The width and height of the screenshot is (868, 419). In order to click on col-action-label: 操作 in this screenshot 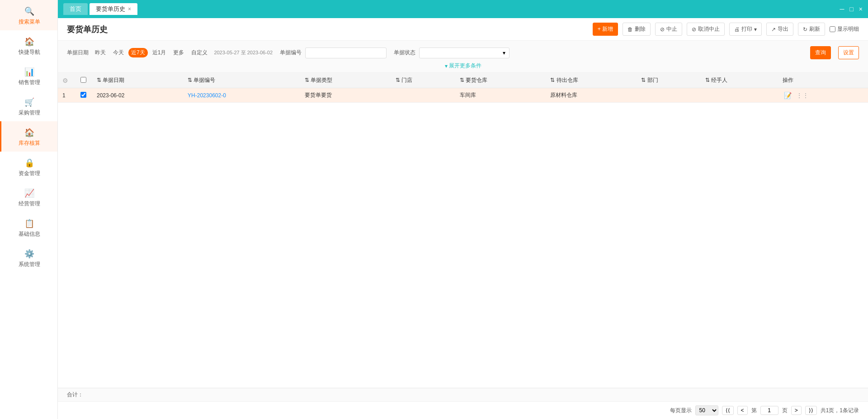, I will do `click(788, 80)`.